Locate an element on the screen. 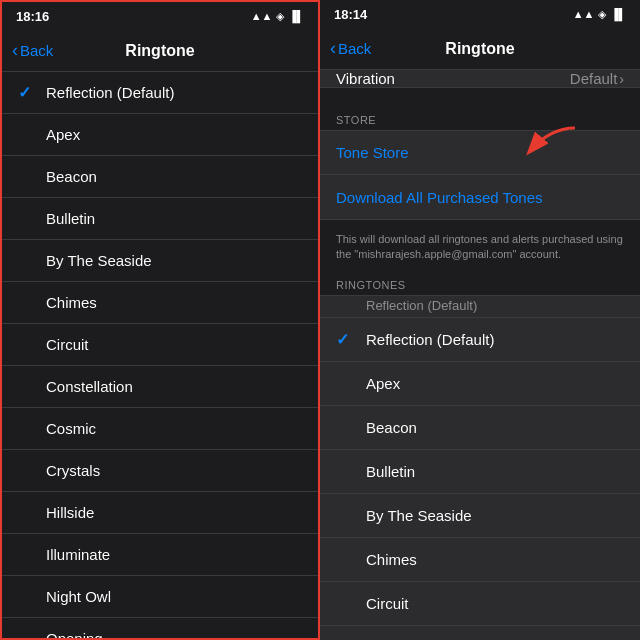 The height and width of the screenshot is (640, 640). left-list-item: Chimes is located at coordinates (160, 303).